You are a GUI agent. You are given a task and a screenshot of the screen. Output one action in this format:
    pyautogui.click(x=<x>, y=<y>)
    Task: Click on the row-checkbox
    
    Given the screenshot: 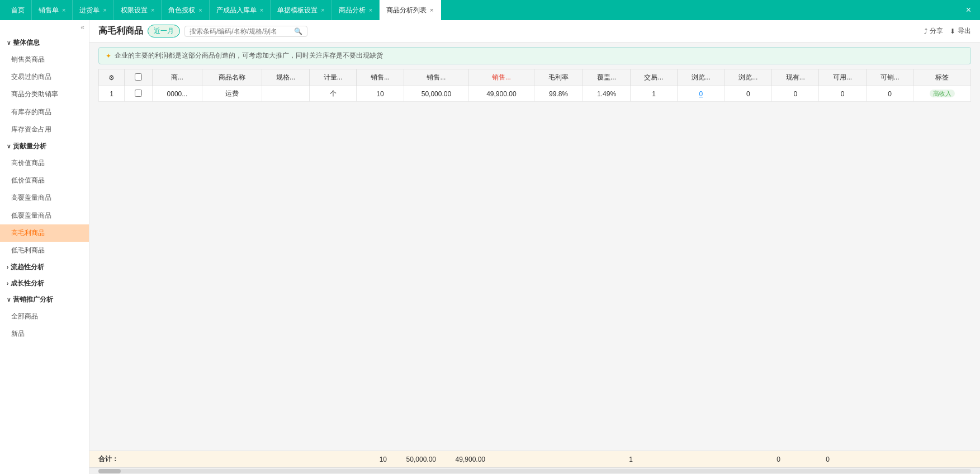 What is the action you would take?
    pyautogui.click(x=139, y=93)
    